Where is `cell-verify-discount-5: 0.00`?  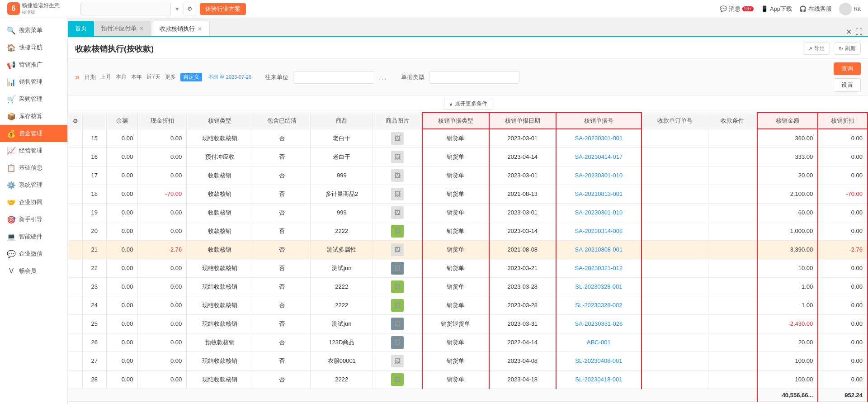
cell-verify-discount-5: 0.00 is located at coordinates (843, 231).